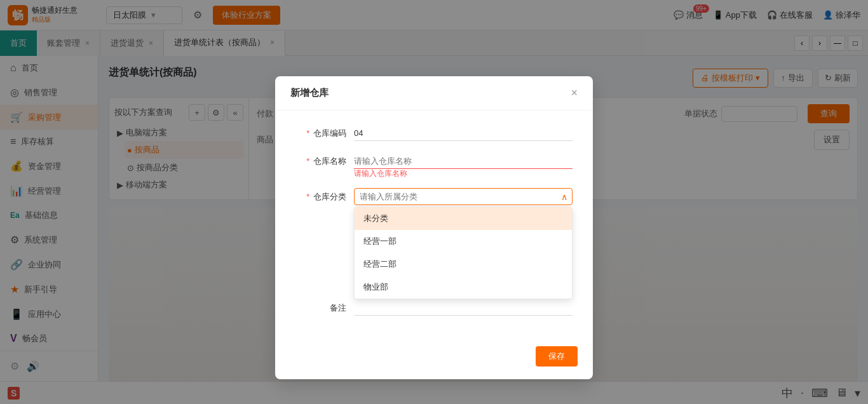 The width and height of the screenshot is (868, 404). What do you see at coordinates (463, 287) in the screenshot?
I see `dropdown-item-3: 物业部` at bounding box center [463, 287].